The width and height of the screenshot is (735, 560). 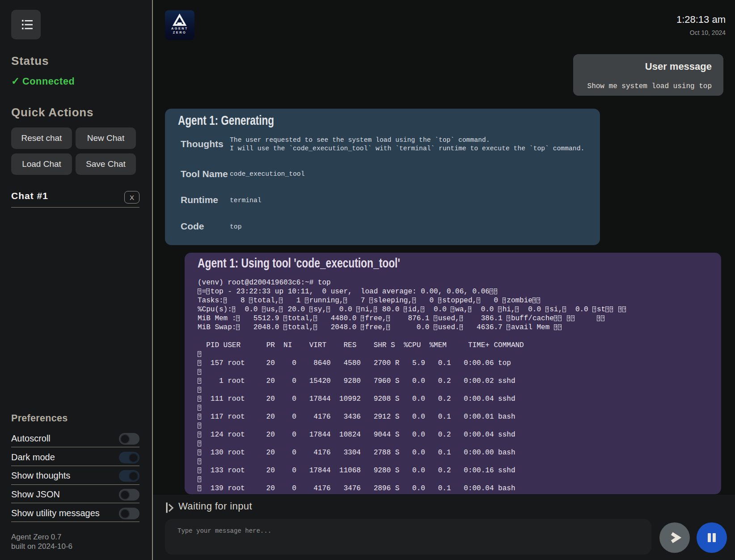 I want to click on svg-text: AGENT, so click(x=180, y=29).